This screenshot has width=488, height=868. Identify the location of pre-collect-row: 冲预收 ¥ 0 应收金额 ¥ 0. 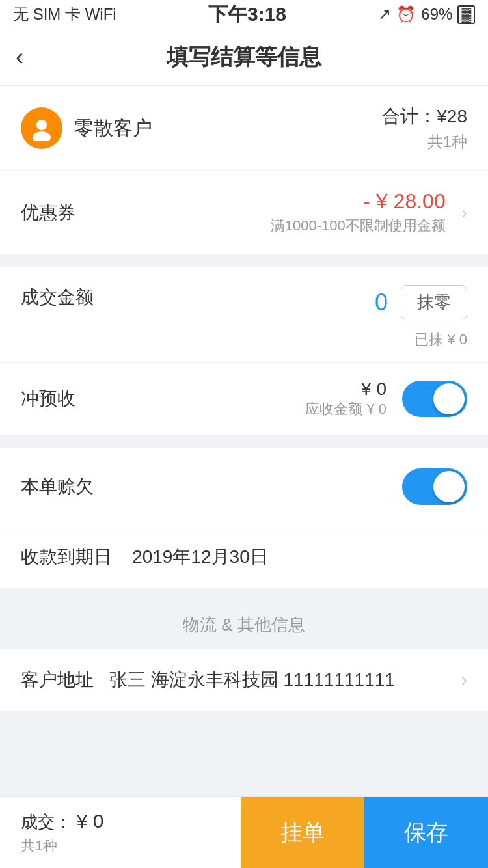
(244, 398).